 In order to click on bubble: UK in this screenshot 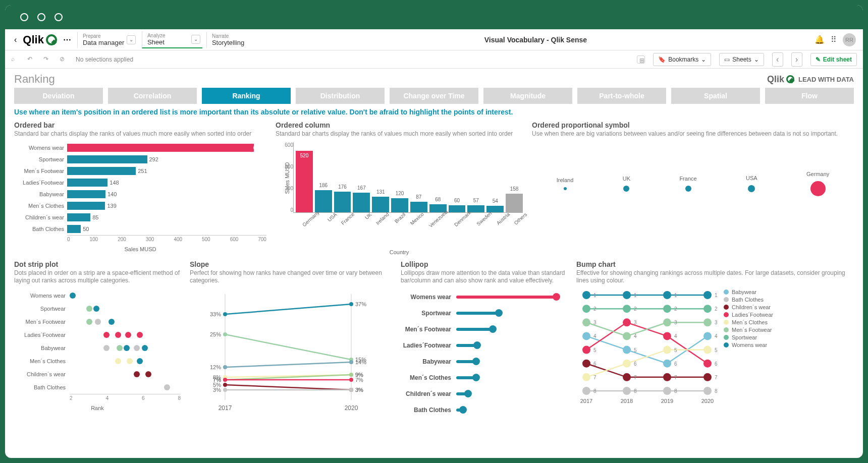, I will do `click(627, 184)`.